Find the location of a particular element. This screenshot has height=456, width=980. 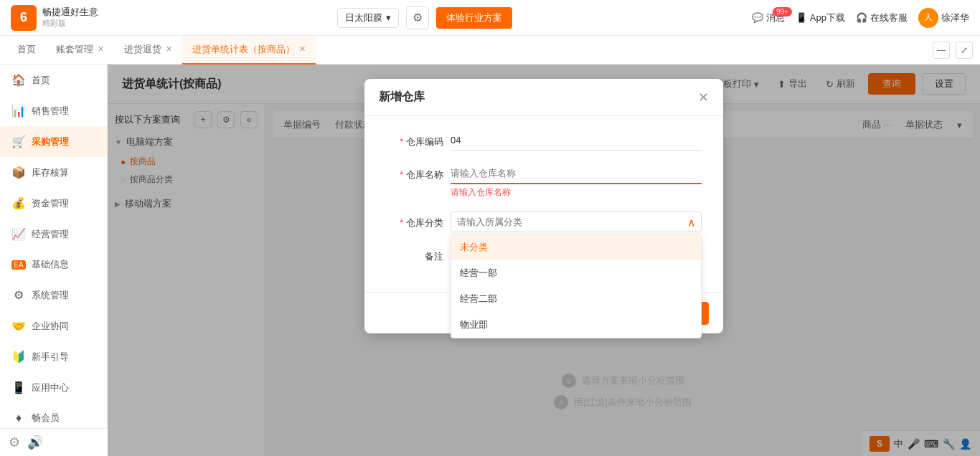

sidebar-basic-info-label: 基础信息 is located at coordinates (50, 265).